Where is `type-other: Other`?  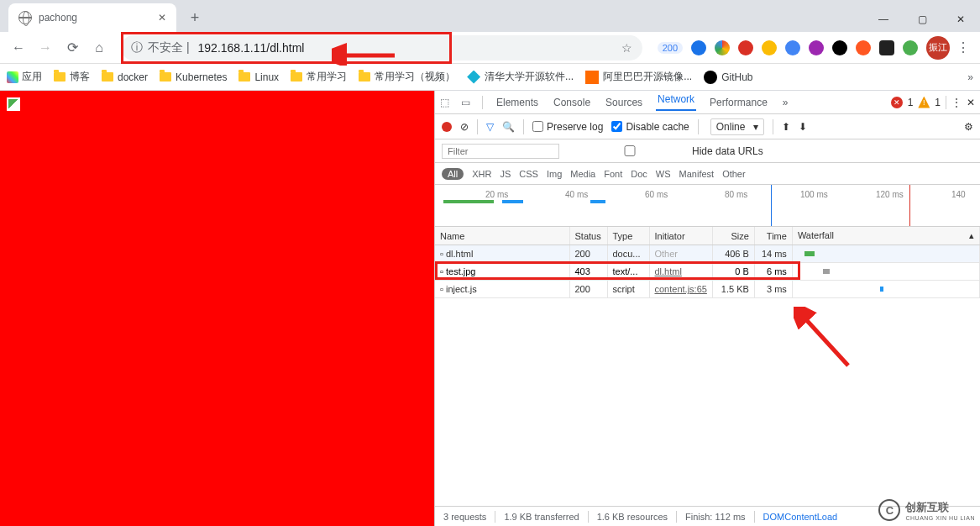 type-other: Other is located at coordinates (734, 174).